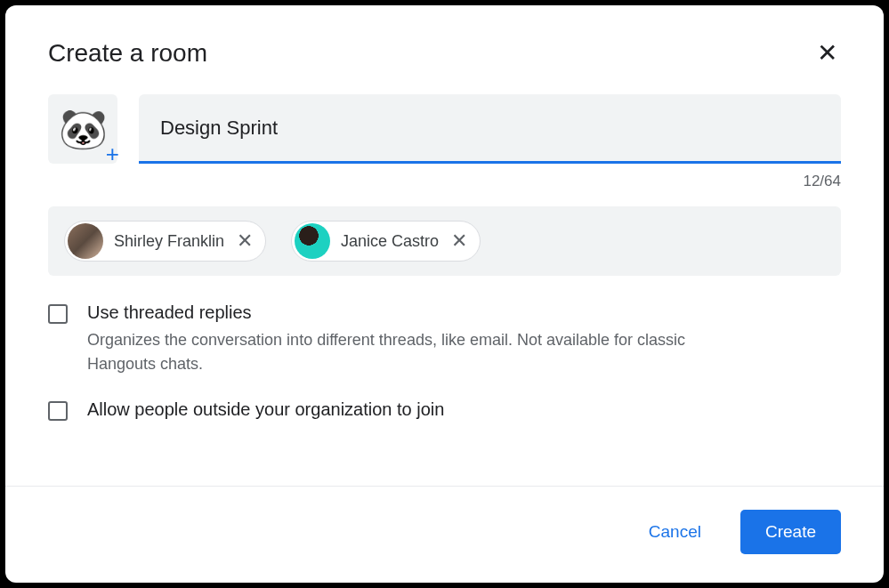 The height and width of the screenshot is (588, 889). What do you see at coordinates (445, 520) in the screenshot?
I see `dialog-footer: Cancel Create` at bounding box center [445, 520].